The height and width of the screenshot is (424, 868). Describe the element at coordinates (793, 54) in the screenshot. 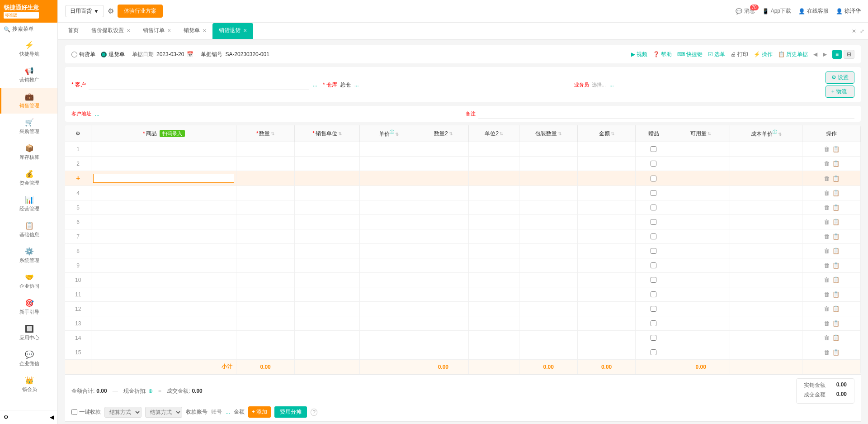

I see `history-btn: 📋 历史单据` at that location.